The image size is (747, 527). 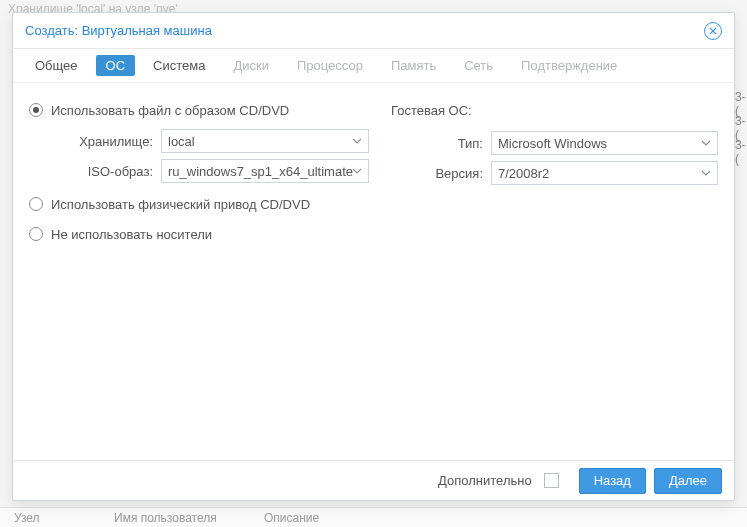 I want to click on background-right-fragment: 3-( 3-( 3-(, so click(x=741, y=126).